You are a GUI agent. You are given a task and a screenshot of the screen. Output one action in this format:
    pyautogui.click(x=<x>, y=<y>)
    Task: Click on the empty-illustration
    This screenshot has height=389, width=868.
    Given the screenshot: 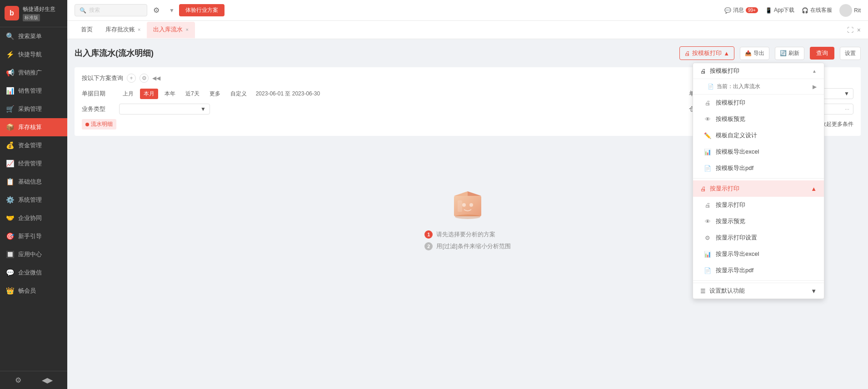 What is the action you would take?
    pyautogui.click(x=468, y=200)
    